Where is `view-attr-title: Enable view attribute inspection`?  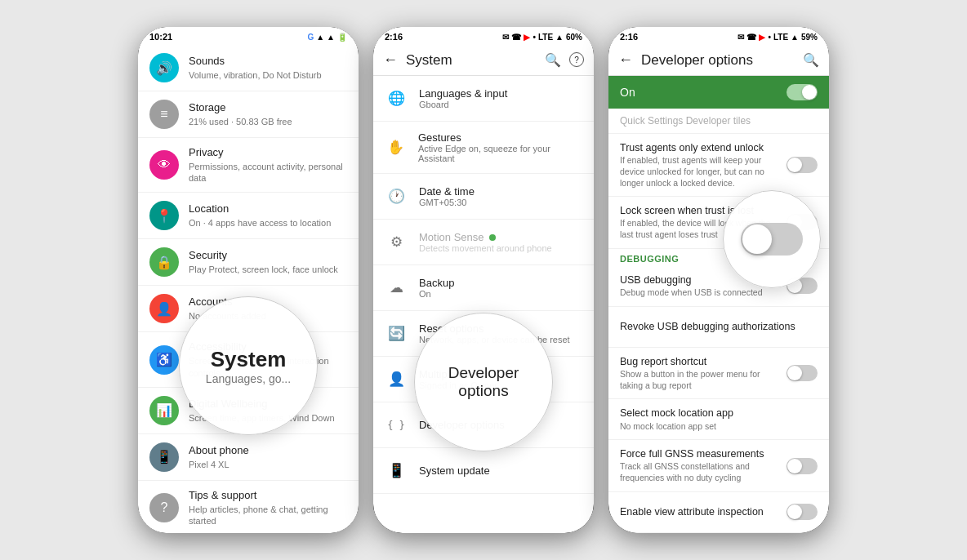
view-attr-title: Enable view attribute inspection is located at coordinates (700, 512).